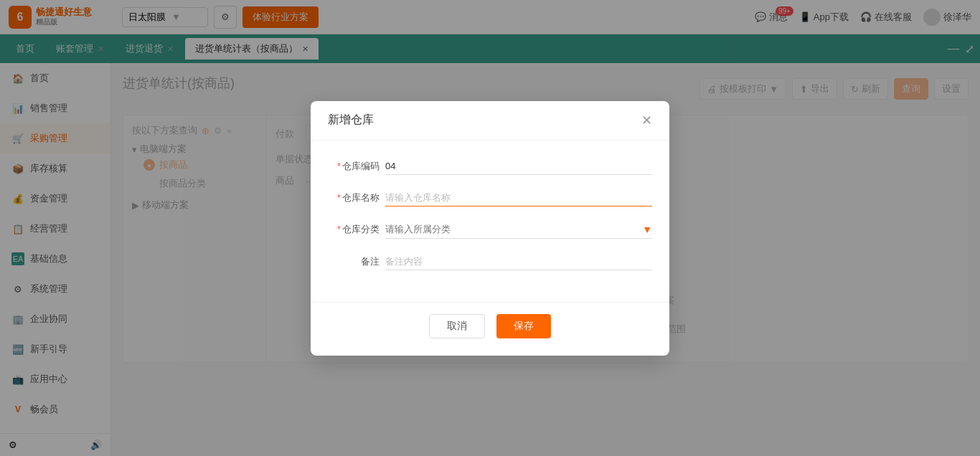 Image resolution: width=980 pixels, height=456 pixels. What do you see at coordinates (490, 328) in the screenshot?
I see `modal-footer: 取消 保存` at bounding box center [490, 328].